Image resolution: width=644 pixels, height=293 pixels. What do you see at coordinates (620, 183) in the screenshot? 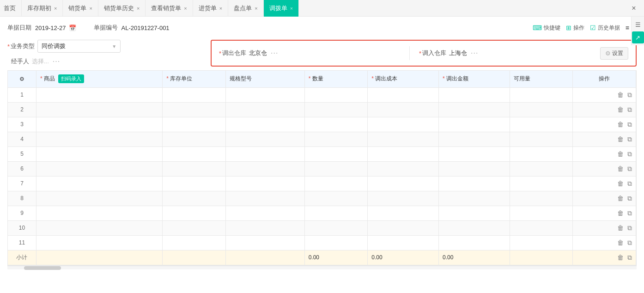
I see `delete-icon-7: 🗑` at bounding box center [620, 183].